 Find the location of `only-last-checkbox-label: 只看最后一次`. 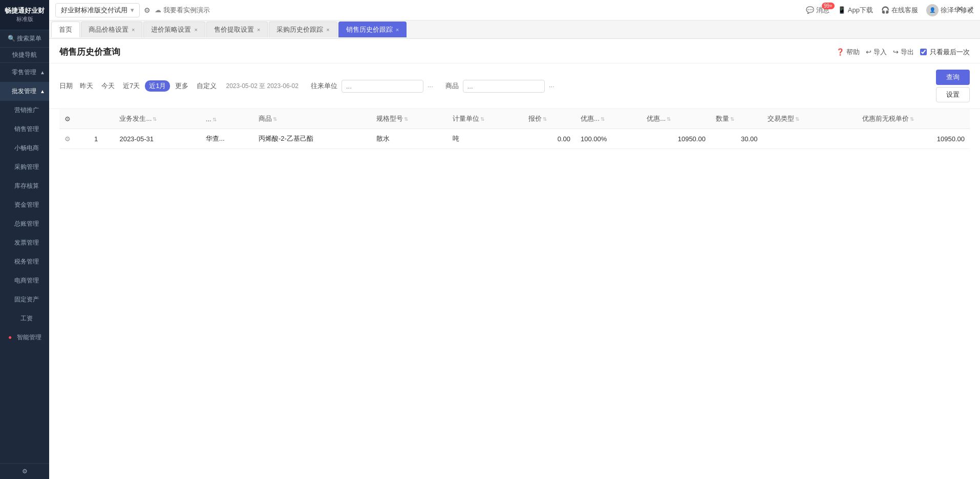

only-last-checkbox-label: 只看最后一次 is located at coordinates (945, 52).